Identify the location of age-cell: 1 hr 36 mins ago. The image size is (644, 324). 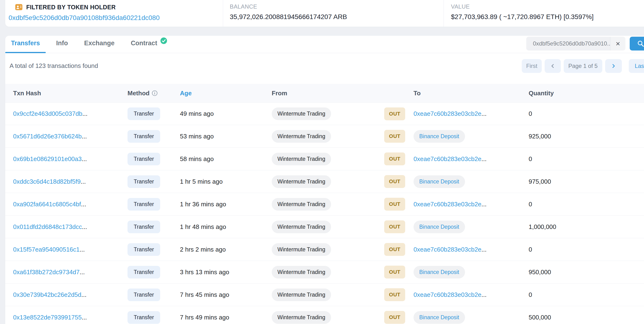
(226, 204).